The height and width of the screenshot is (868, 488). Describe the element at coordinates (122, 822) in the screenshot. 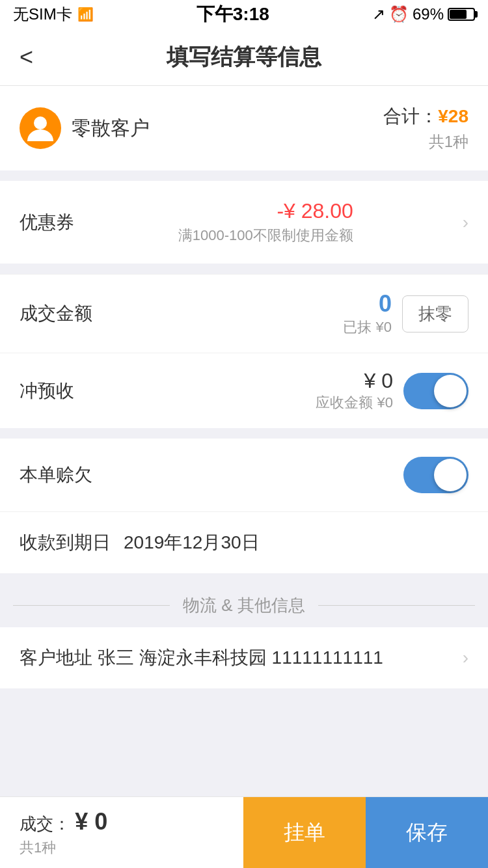

I see `bottom-deal: 成交： ¥ 0` at that location.